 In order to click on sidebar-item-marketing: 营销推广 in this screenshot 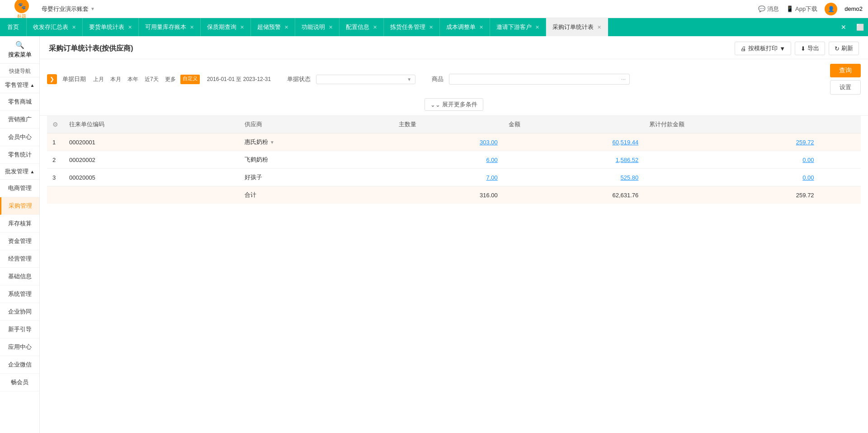, I will do `click(20, 119)`.